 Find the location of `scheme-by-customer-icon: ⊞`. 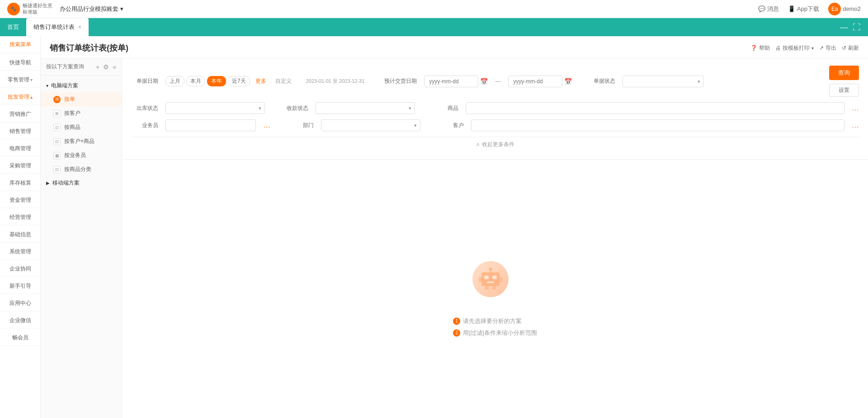

scheme-by-customer-icon: ⊞ is located at coordinates (57, 114).